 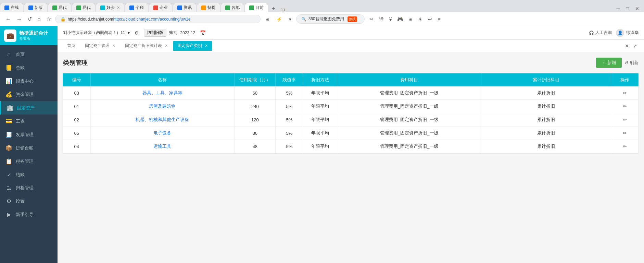 I want to click on tab-close-depreciation: ✕, so click(x=166, y=46).